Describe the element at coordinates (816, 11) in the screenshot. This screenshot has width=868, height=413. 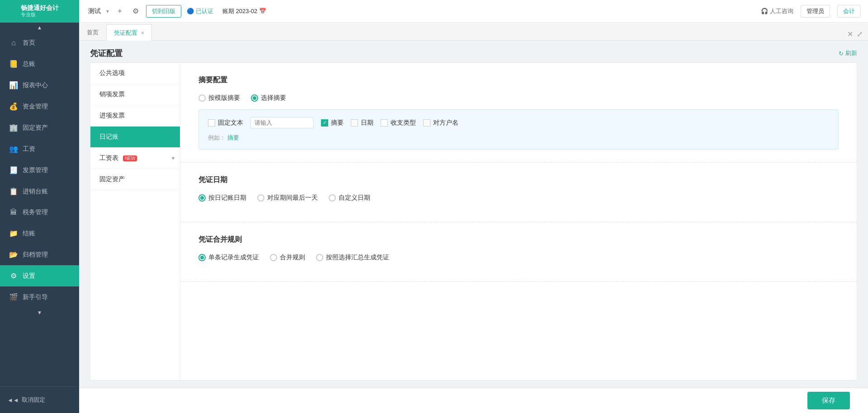
I see `admin-button: 管理员` at that location.